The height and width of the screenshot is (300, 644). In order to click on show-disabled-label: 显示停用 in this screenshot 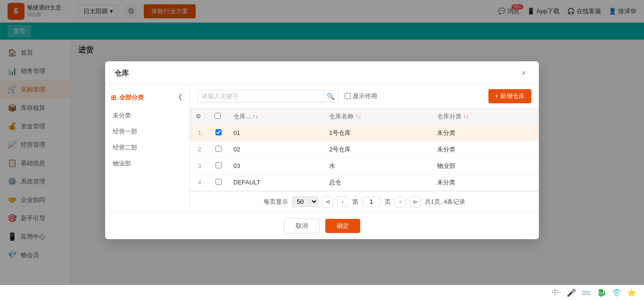, I will do `click(361, 96)`.